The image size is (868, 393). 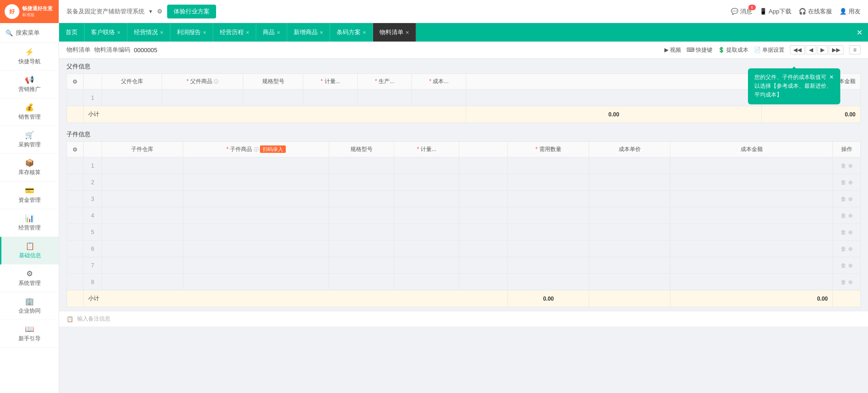 What do you see at coordinates (192, 12) in the screenshot?
I see `try-button: 体验行业方案` at bounding box center [192, 12].